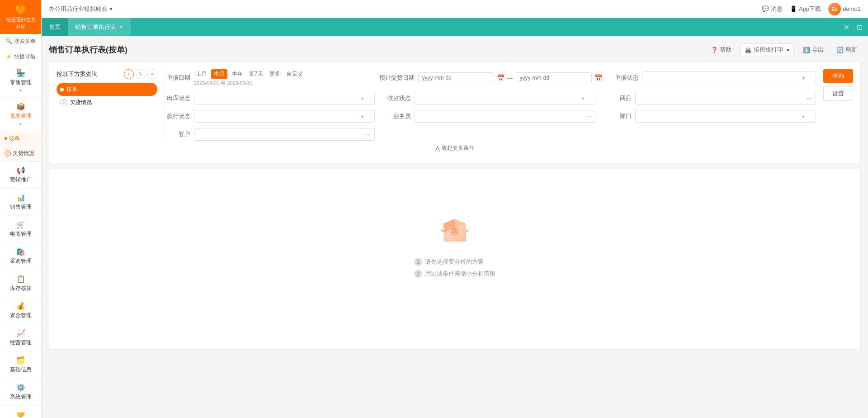 The height and width of the screenshot is (418, 868). What do you see at coordinates (765, 9) in the screenshot?
I see `message-icon: 💬` at bounding box center [765, 9].